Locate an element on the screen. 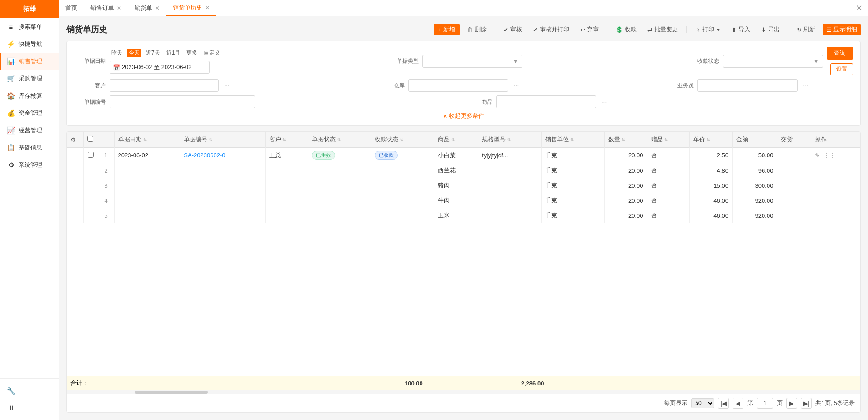  customer-sort-icon: ⇅ is located at coordinates (284, 140).